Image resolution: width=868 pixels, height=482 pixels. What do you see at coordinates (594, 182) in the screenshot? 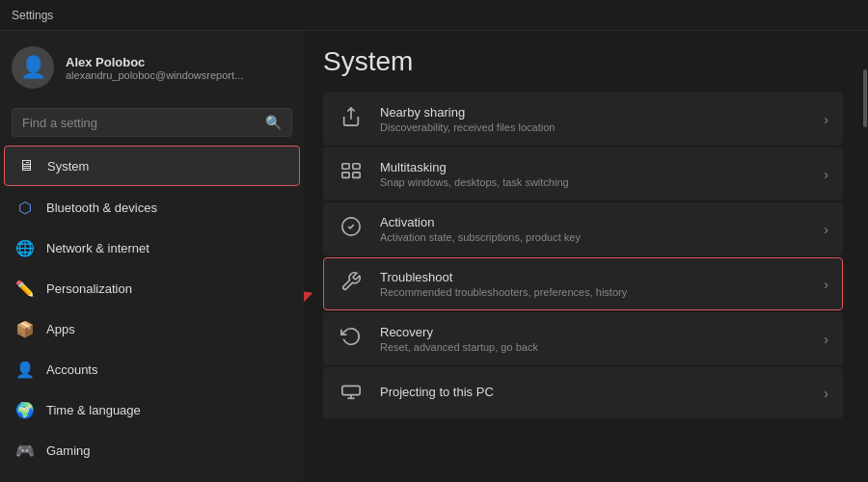
I see `multitasking-subtitle: Snap windows, desktops, task switching` at bounding box center [594, 182].